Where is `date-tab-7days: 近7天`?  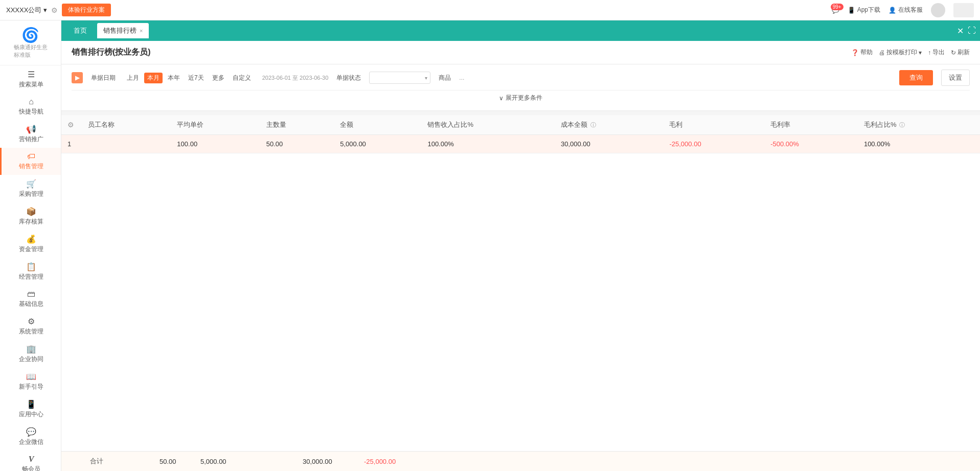
date-tab-7days: 近7天 is located at coordinates (196, 78).